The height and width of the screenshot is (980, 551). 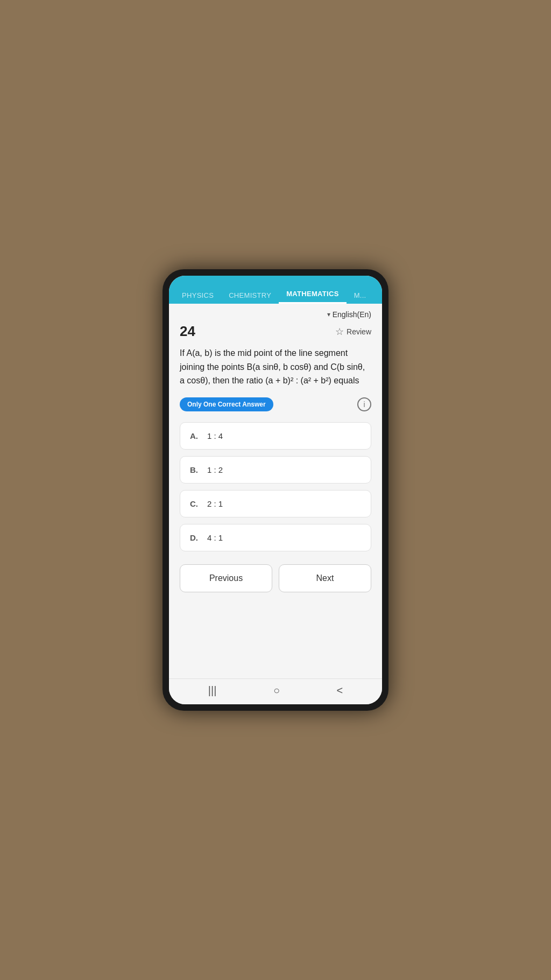 I want to click on next-button: Next, so click(x=325, y=578).